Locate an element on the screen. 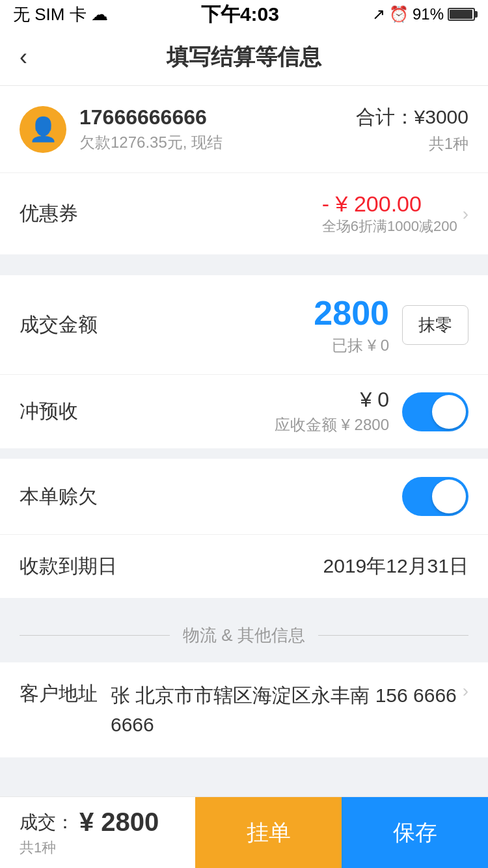 Image resolution: width=488 pixels, height=868 pixels. toggle-knob is located at coordinates (449, 412).